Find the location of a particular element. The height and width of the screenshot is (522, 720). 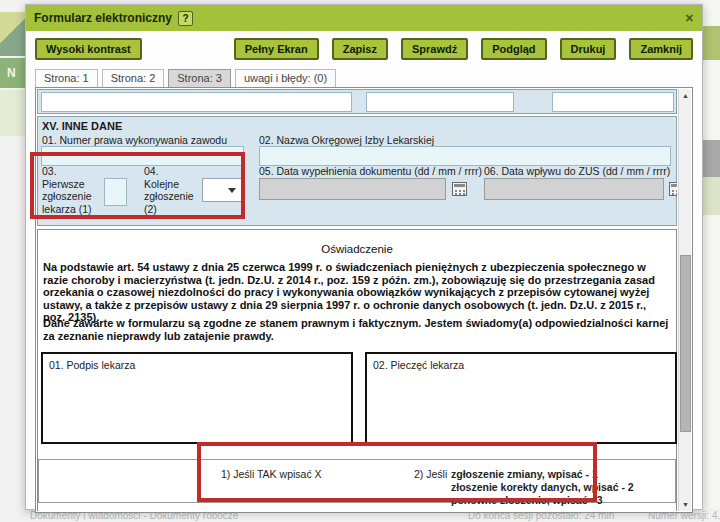

background-panel-fragment is located at coordinates (13, 113).